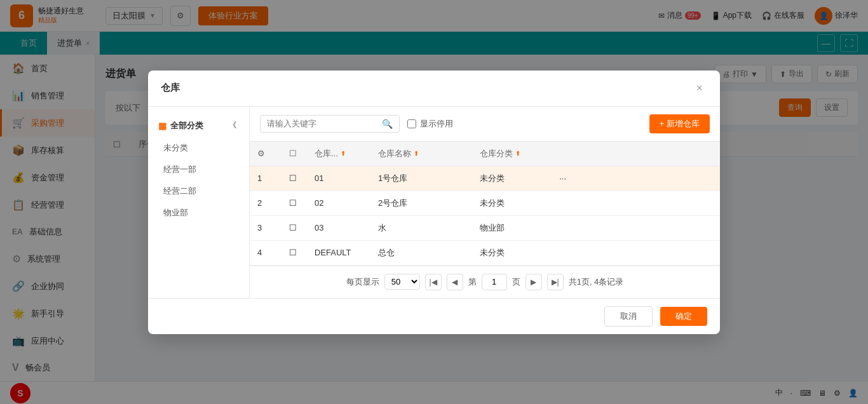 This screenshot has height=404, width=868. Describe the element at coordinates (323, 123) in the screenshot. I see `search-input` at that location.